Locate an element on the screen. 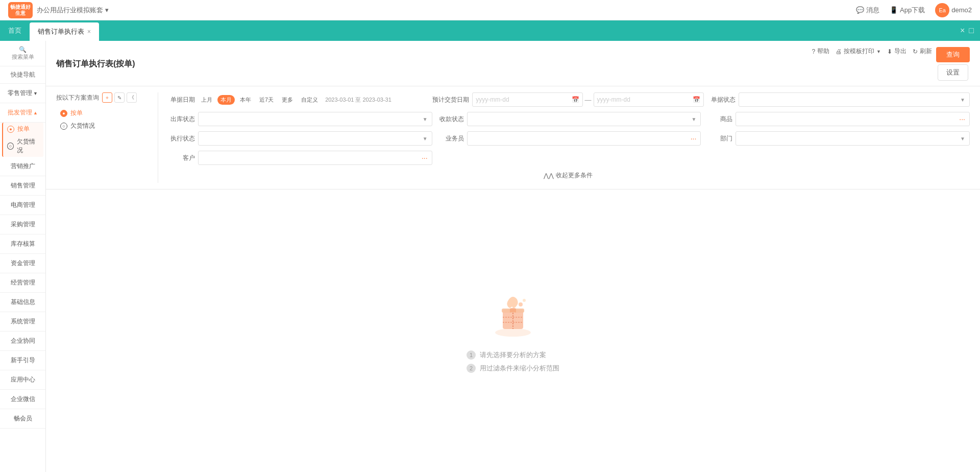 The height and width of the screenshot is (472, 980). message-btn: 💬 消息 is located at coordinates (868, 10).